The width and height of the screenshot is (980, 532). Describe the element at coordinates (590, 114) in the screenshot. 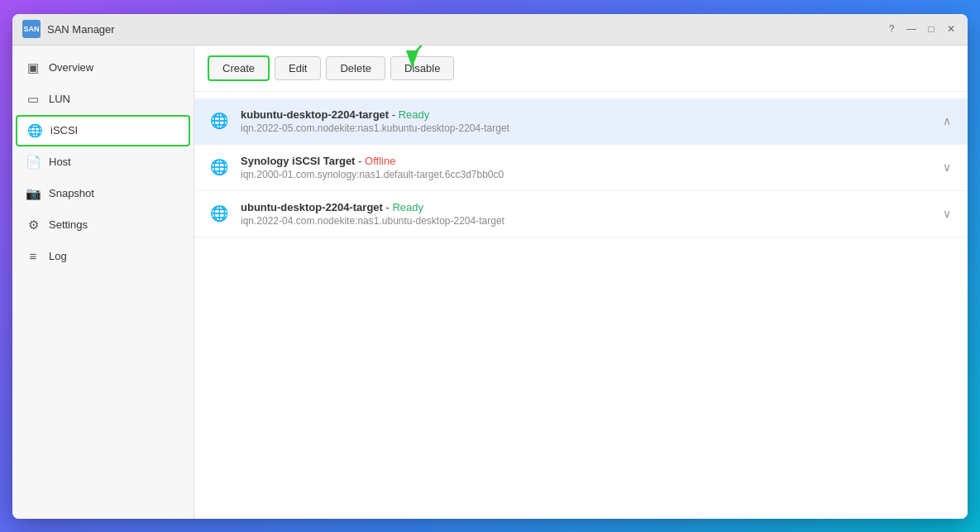

I see `target-name-0: kubuntu-desktop-2204-target - Ready` at that location.